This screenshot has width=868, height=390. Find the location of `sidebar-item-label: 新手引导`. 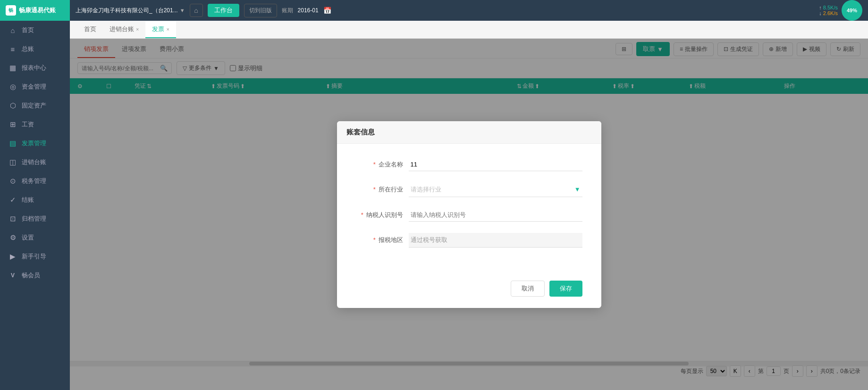

sidebar-item-label: 新手引导 is located at coordinates (34, 257).